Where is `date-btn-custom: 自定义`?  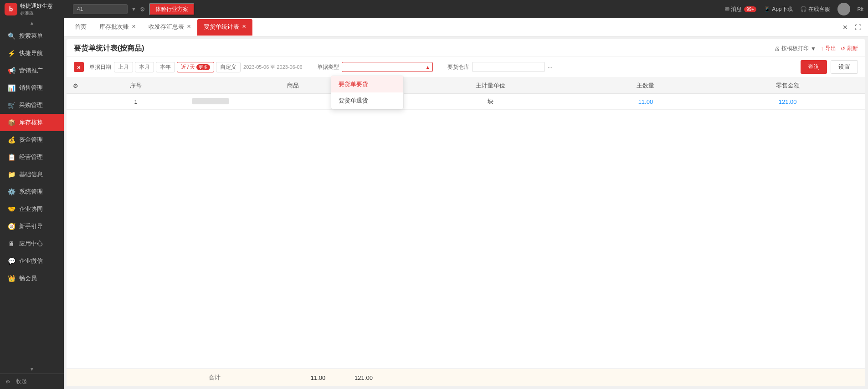
date-btn-custom: 自定义 is located at coordinates (228, 67).